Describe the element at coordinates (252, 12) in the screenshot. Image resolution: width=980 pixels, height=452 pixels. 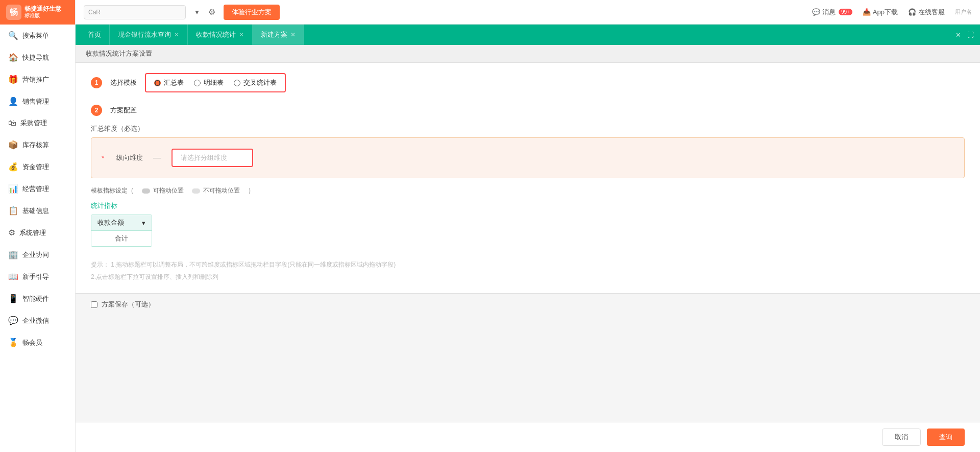
I see `industry-btn: 体验行业方案` at that location.